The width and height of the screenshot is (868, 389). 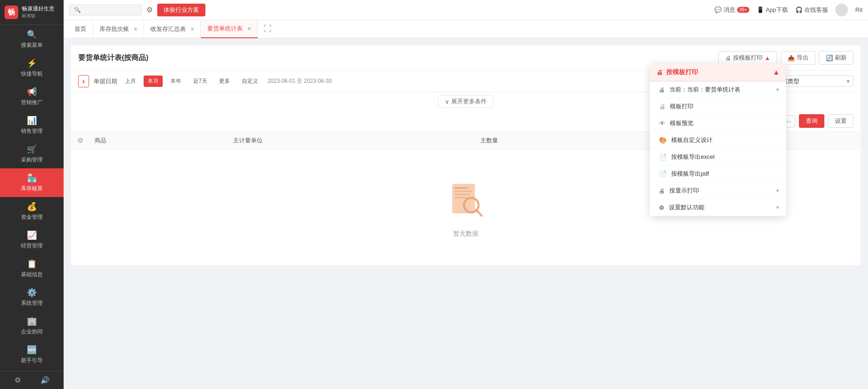 I want to click on date-custom: 自定义, so click(x=250, y=81).